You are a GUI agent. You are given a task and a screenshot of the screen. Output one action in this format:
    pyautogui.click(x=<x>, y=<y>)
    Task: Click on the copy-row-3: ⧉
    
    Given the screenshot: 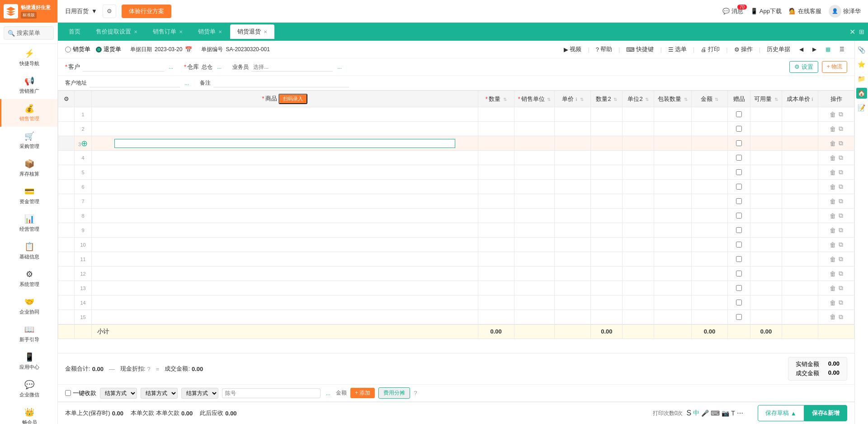 What is the action you would take?
    pyautogui.click(x=841, y=143)
    